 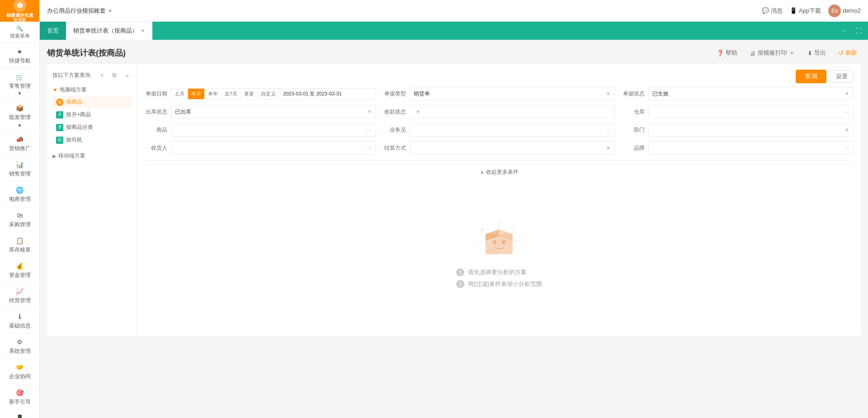 What do you see at coordinates (512, 130) in the screenshot?
I see `salesperson-control: ···` at bounding box center [512, 130].